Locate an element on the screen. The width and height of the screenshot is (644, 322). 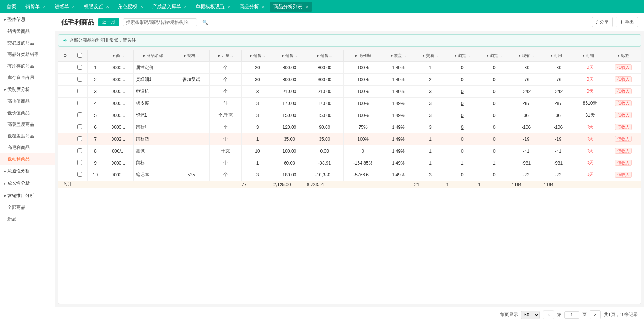
col-code: ▸ 商... is located at coordinates (118, 56).